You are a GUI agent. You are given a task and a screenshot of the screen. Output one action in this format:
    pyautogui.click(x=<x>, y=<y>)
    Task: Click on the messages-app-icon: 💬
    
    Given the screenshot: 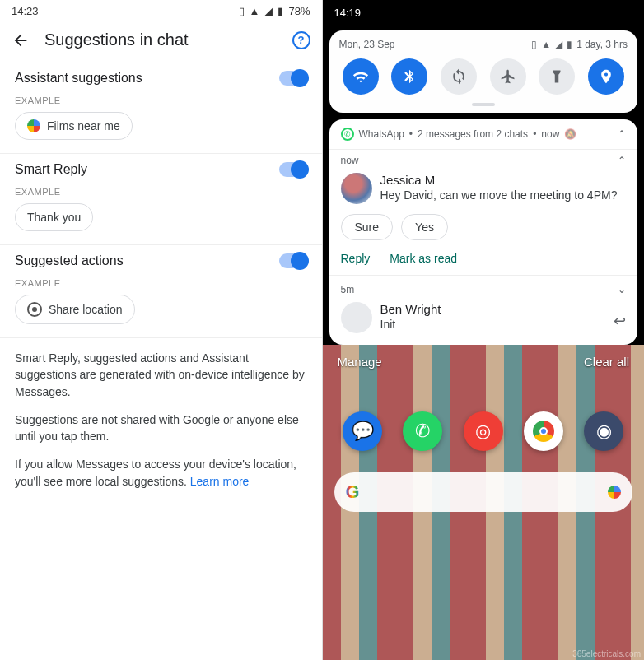 What is the action you would take?
    pyautogui.click(x=362, y=431)
    